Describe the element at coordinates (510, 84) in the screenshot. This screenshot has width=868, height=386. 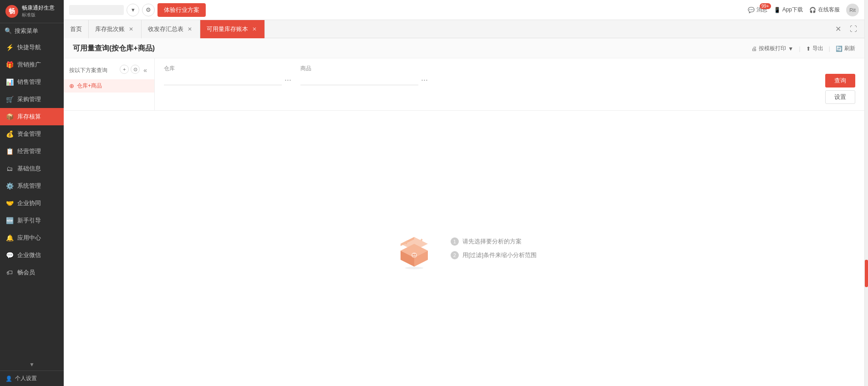
I see `filter-form: 仓库 ··· 商品 ··· 查询 设置` at that location.